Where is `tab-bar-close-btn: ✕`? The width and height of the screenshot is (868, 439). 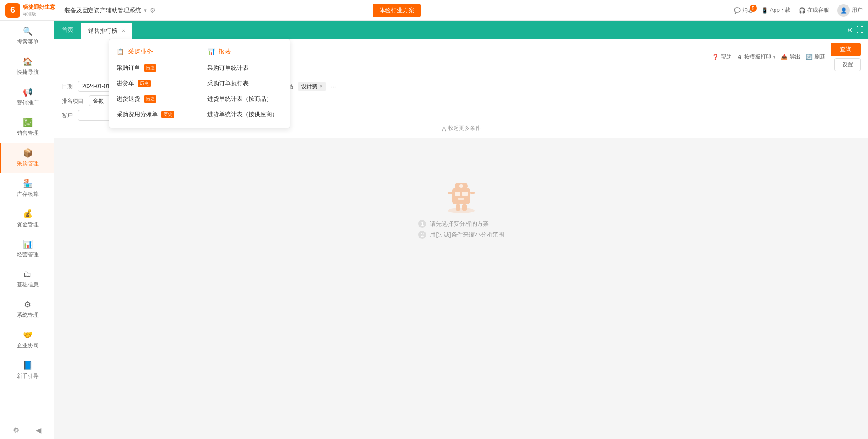 tab-bar-close-btn: ✕ is located at coordinates (850, 30).